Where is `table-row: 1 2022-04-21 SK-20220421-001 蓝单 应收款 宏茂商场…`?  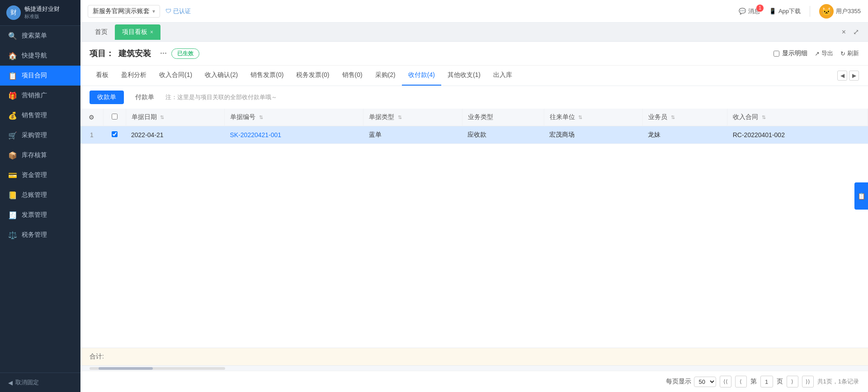 table-row: 1 2022-04-21 SK-20220421-001 蓝单 应收款 宏茂商场… is located at coordinates (474, 135).